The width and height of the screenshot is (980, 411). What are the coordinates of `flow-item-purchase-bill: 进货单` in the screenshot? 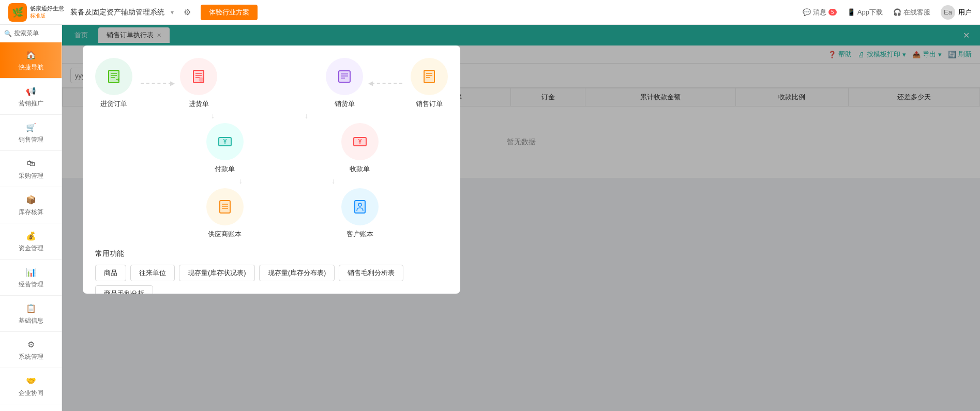 It's located at (199, 83).